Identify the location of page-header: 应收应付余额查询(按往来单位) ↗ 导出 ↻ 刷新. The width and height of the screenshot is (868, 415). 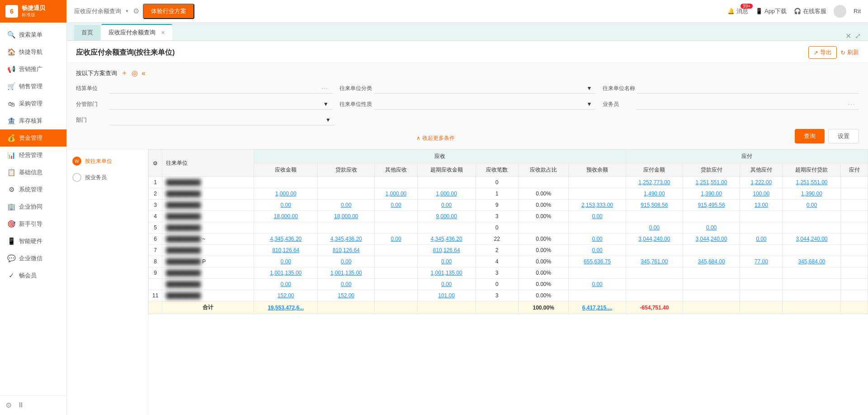
(467, 52).